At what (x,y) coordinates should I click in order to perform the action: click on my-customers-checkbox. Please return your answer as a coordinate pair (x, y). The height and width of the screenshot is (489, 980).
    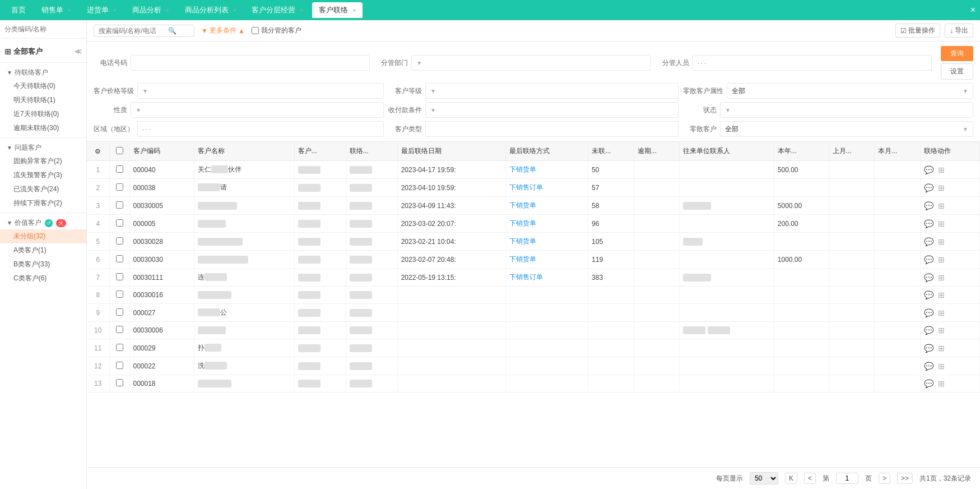
    Looking at the image, I should click on (256, 30).